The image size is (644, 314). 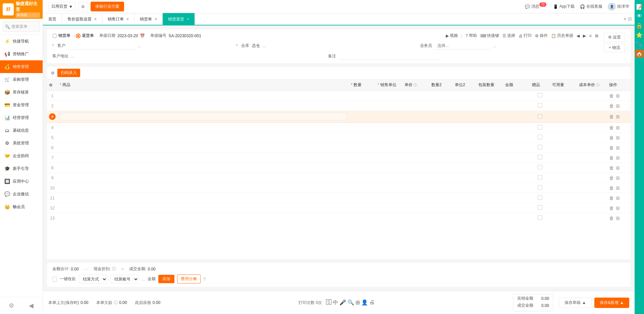 I want to click on sidebar-item-finance: 💳 资金管理, so click(x=21, y=105).